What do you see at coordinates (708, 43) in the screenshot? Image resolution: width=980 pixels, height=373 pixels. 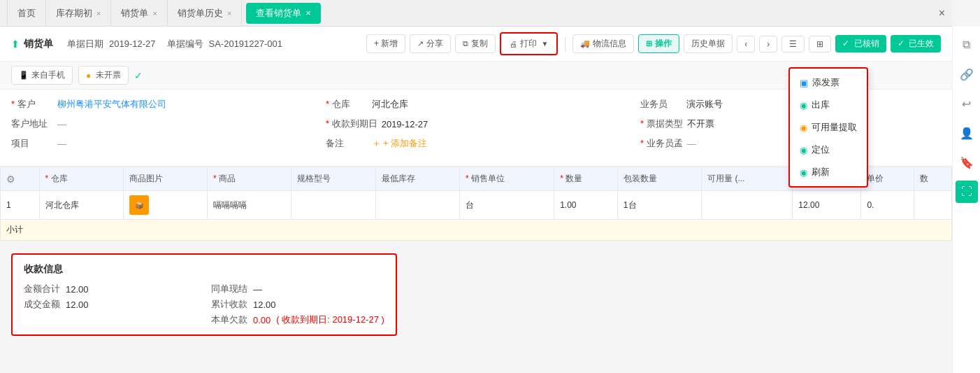 I see `history-btn: 历史单据` at bounding box center [708, 43].